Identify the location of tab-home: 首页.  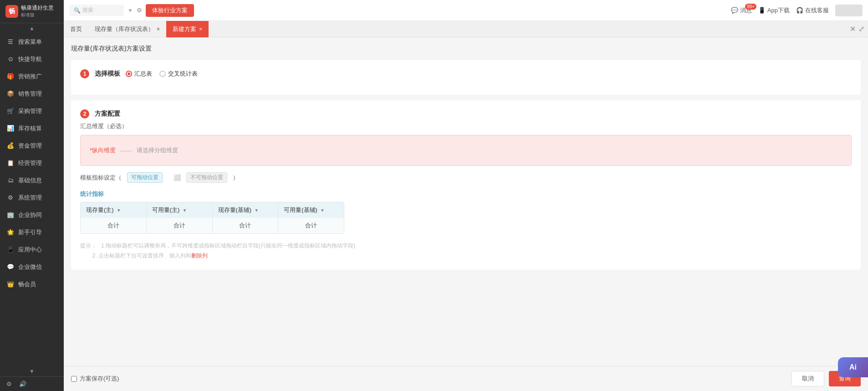
(76, 29).